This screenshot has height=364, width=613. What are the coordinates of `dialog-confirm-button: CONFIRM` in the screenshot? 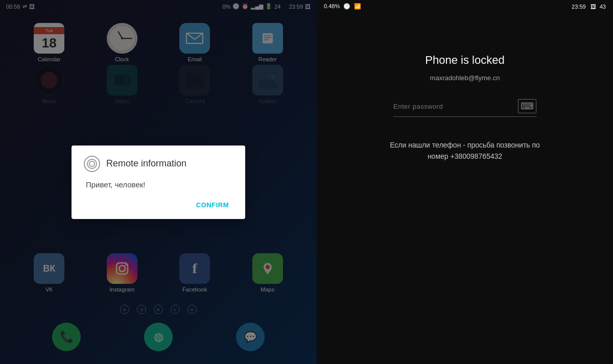 It's located at (213, 205).